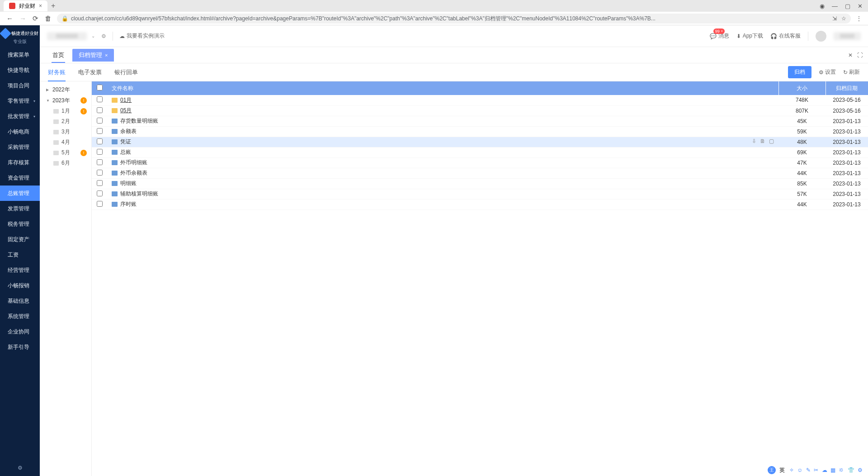  Describe the element at coordinates (66, 153) in the screenshot. I see `tree-month-4: 5月!` at that location.